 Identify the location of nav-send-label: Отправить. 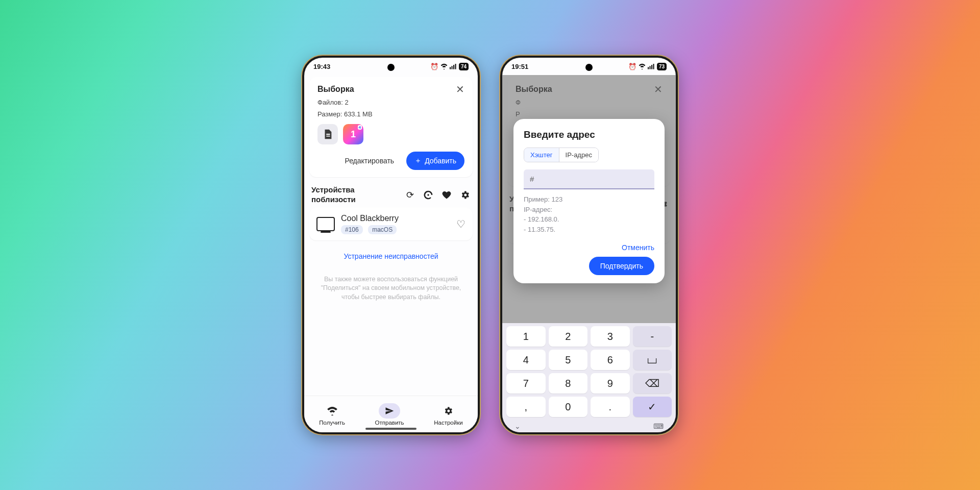
(390, 423).